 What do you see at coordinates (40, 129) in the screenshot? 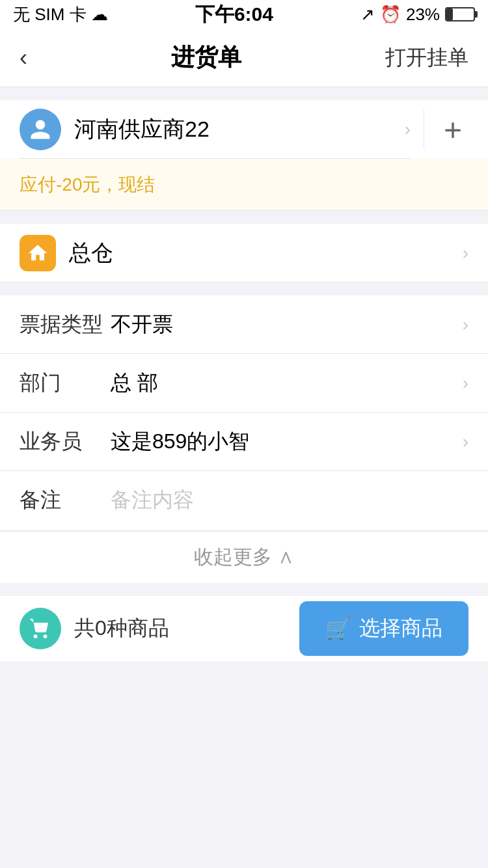
I see `person-icon` at bounding box center [40, 129].